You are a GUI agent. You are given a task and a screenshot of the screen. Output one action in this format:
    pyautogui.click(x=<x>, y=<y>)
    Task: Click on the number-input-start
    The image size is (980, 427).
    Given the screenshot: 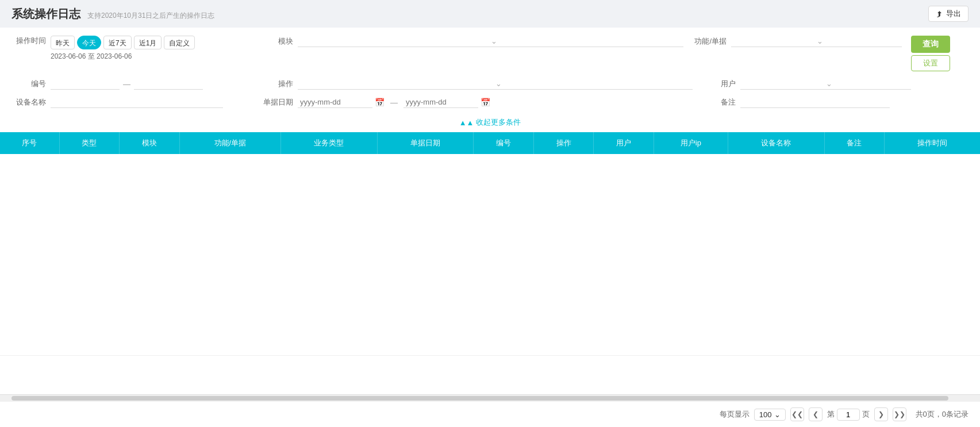 What is the action you would take?
    pyautogui.click(x=85, y=84)
    